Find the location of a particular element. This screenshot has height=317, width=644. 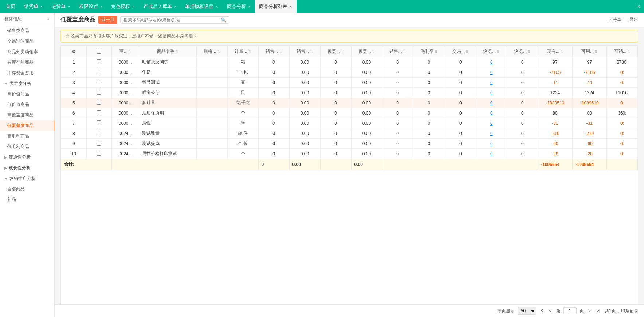

nav-sales-order: 销货单 × is located at coordinates (34, 7).